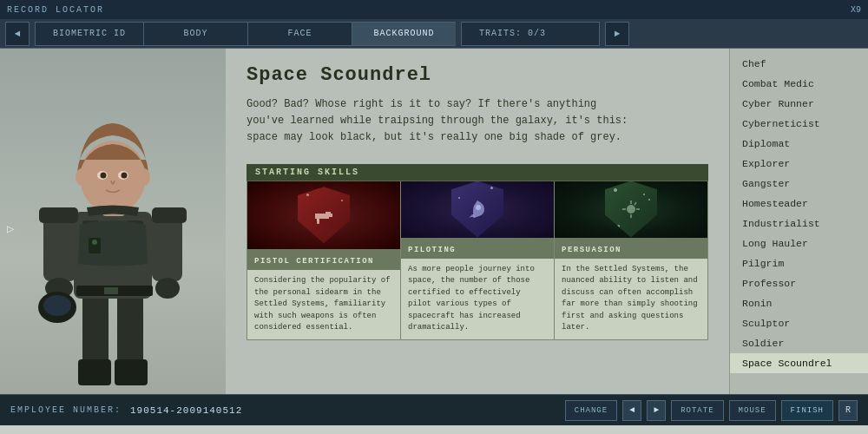 This screenshot has height=434, width=868. I want to click on tab-traits: TRAITS: 0/3, so click(530, 34).